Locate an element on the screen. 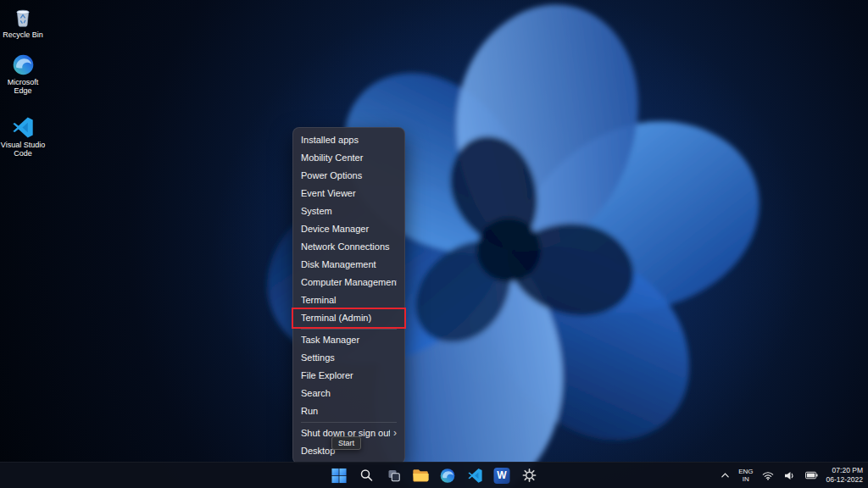 The image size is (868, 488). battery-icon is located at coordinates (812, 475).